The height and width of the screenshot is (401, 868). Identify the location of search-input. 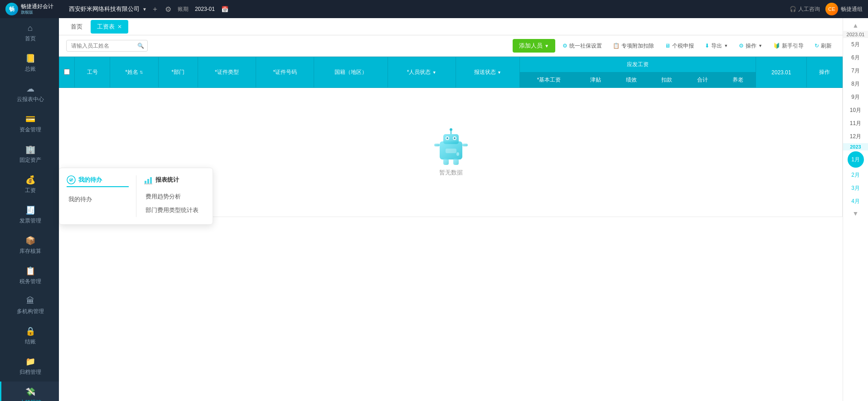
(107, 46).